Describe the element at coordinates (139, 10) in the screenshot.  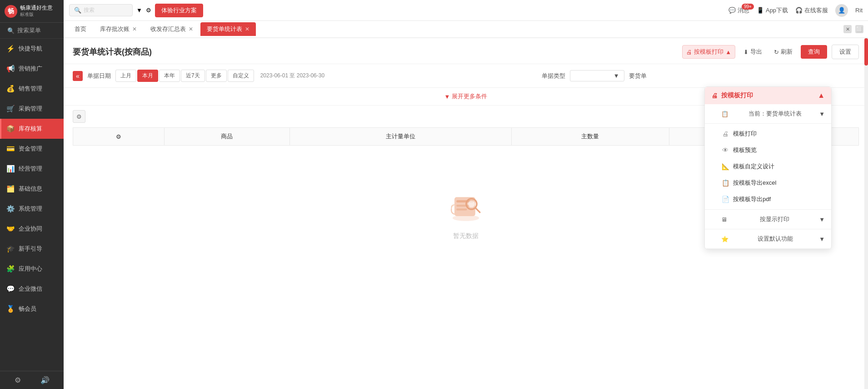
I see `header-dropdown-icon: ▼` at that location.